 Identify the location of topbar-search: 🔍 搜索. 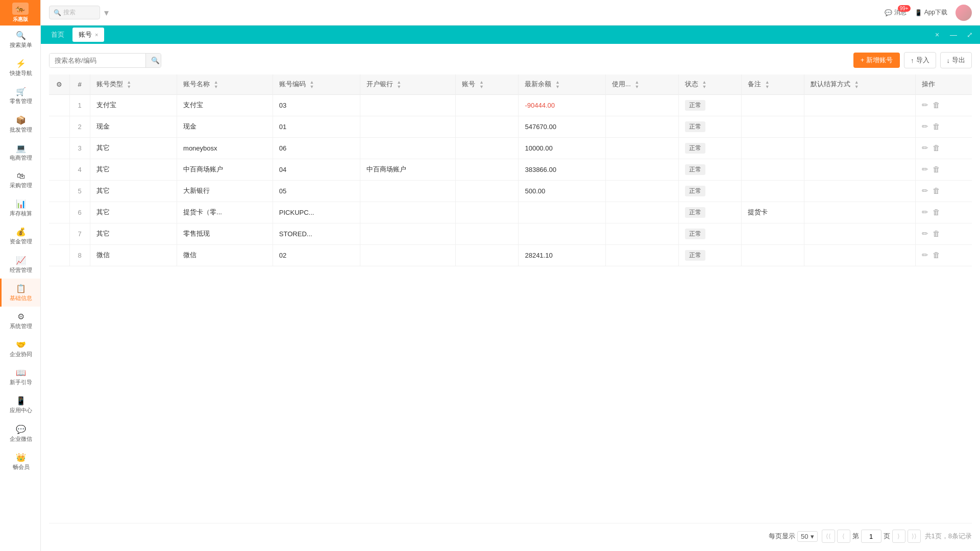
(75, 12).